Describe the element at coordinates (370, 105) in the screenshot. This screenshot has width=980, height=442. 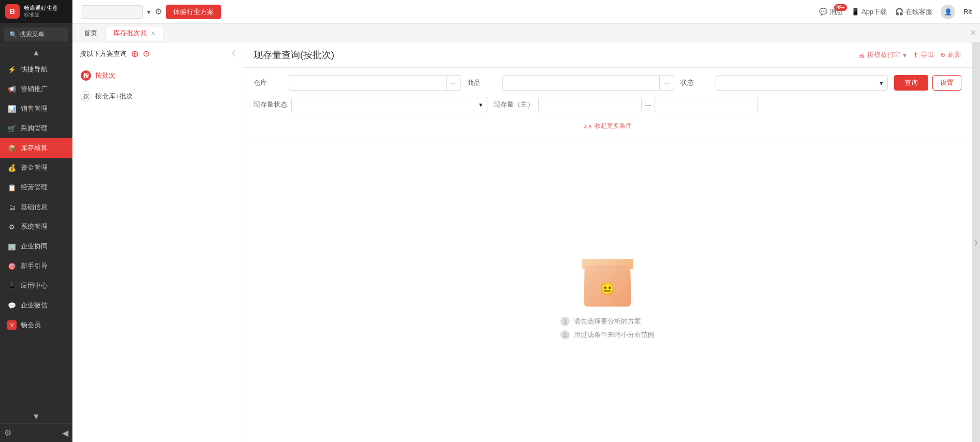
I see `stock-status-field: 现存量状态 ▾` at that location.